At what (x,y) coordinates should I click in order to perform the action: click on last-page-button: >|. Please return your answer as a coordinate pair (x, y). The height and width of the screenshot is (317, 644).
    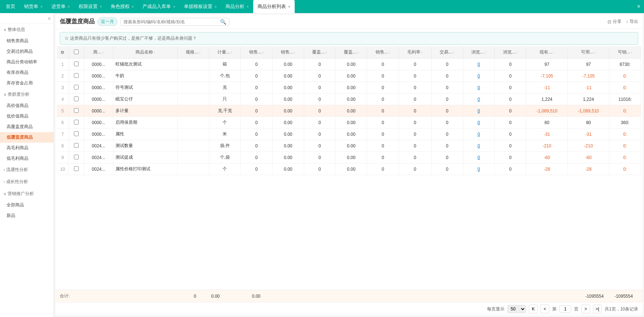
    Looking at the image, I should click on (597, 309).